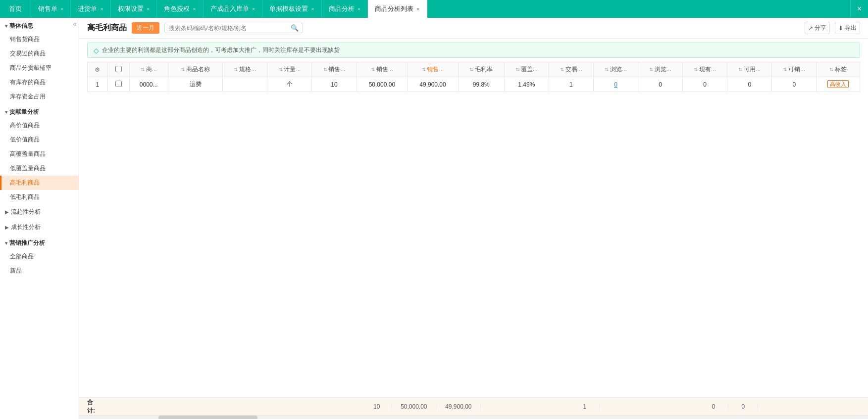 The image size is (868, 419). Describe the element at coordinates (40, 168) in the screenshot. I see `sidebar-item-low-coverage: 低覆盖量商品` at that location.